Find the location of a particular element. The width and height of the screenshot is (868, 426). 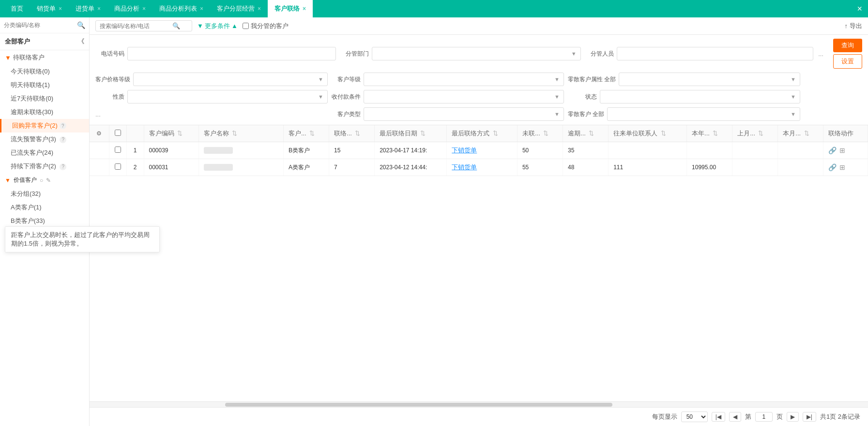

sidebar-class-a: A类客户(1) is located at coordinates (45, 207).